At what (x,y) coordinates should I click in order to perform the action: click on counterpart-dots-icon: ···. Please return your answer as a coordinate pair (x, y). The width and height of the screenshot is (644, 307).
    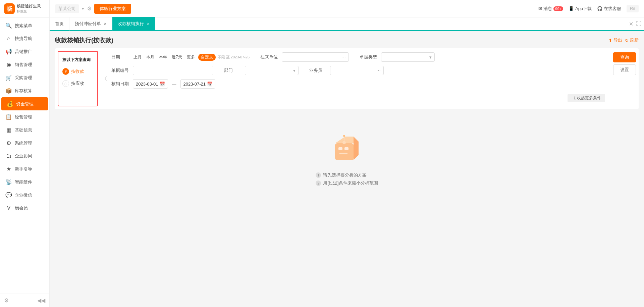
    Looking at the image, I should click on (343, 57).